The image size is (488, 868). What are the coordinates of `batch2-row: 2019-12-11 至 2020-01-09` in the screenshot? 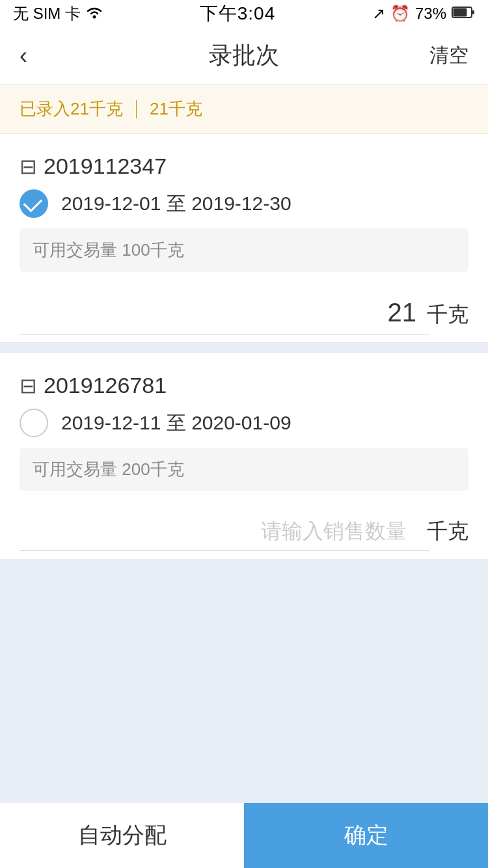 It's located at (244, 423).